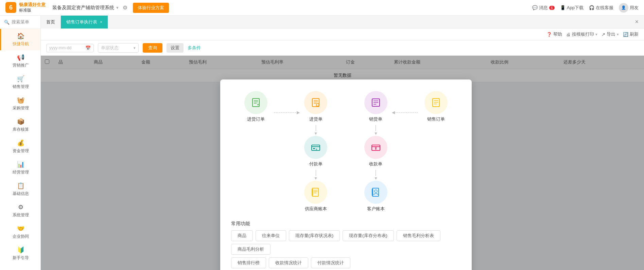 This screenshot has width=644, height=270. Describe the element at coordinates (583, 34) in the screenshot. I see `template-print-label: 按模板打印` at that location.